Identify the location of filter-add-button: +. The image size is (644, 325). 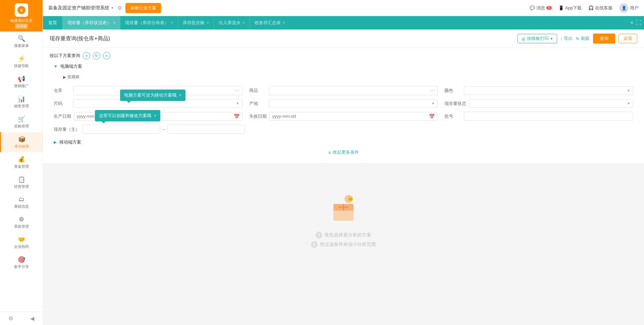
(87, 56).